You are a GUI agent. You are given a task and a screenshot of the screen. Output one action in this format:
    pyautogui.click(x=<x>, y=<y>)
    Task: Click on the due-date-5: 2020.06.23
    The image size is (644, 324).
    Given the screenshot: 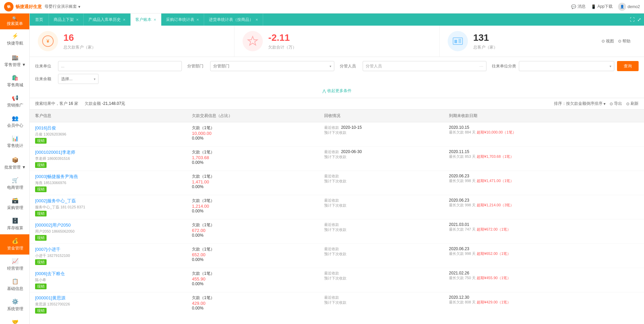 What is the action you would take?
    pyautogui.click(x=544, y=249)
    